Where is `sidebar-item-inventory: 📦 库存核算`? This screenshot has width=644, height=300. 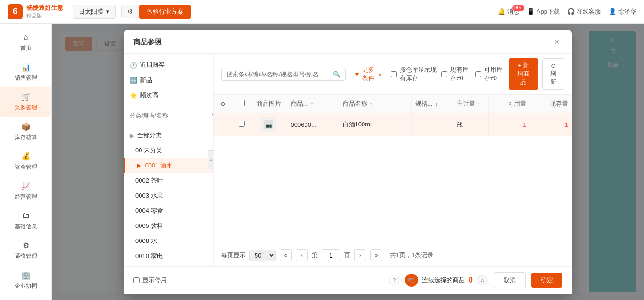
sidebar-item-inventory: 📦 库存核算 is located at coordinates (25, 131).